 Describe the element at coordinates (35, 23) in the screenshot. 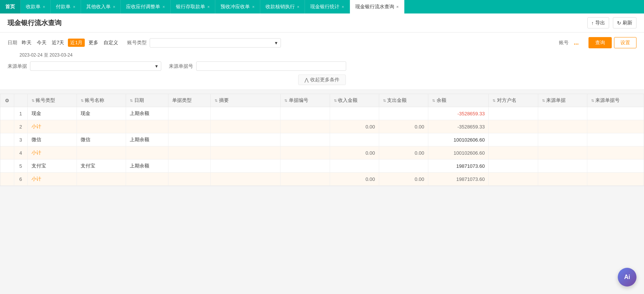

I see `page-title: 现金银行流水查询` at that location.